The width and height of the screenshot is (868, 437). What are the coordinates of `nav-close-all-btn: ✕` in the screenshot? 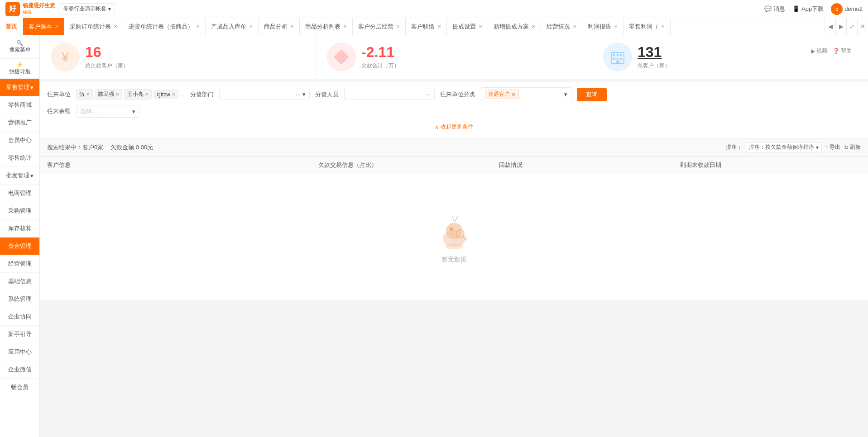 It's located at (863, 27).